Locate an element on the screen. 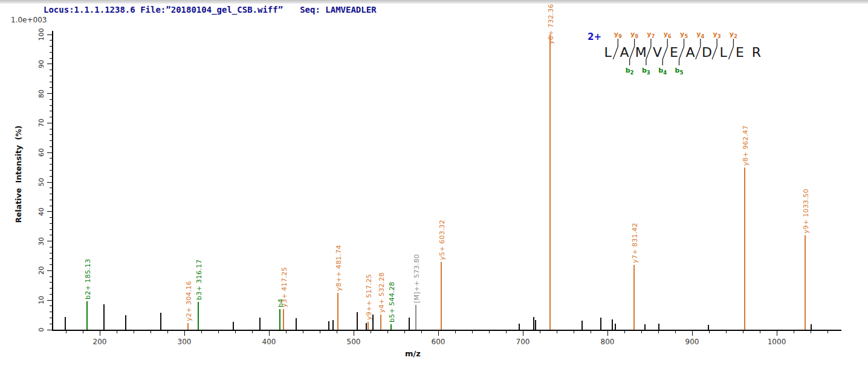 The height and width of the screenshot is (366, 868). y-ion-label: y4 is located at coordinates (700, 35).